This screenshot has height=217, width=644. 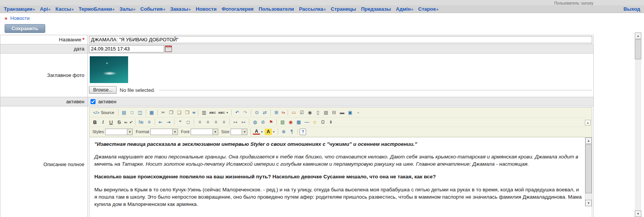 What do you see at coordinates (153, 9) in the screenshot?
I see `menu-item-events: События»` at bounding box center [153, 9].